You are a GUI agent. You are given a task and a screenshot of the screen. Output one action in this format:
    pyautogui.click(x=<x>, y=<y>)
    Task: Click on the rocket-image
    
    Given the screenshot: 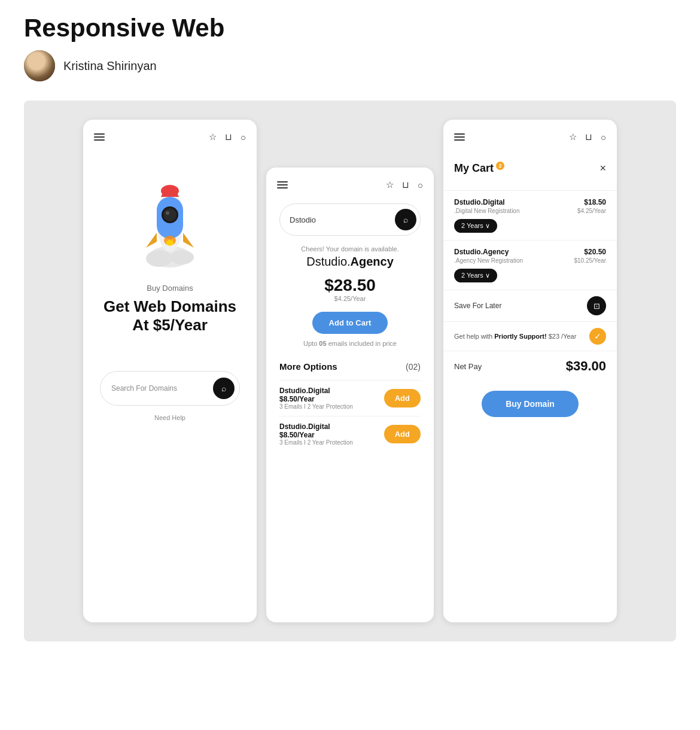 What is the action you would take?
    pyautogui.click(x=170, y=218)
    